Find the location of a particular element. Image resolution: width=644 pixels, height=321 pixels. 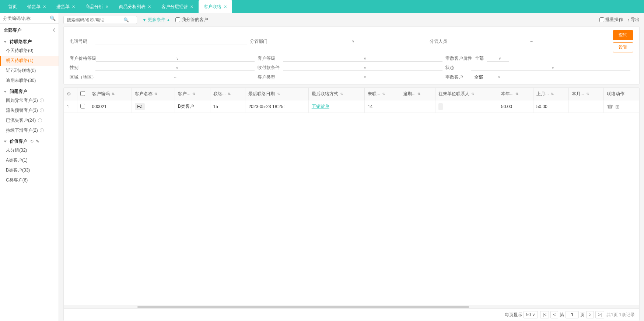

dept-select: ∨ is located at coordinates (351, 41).